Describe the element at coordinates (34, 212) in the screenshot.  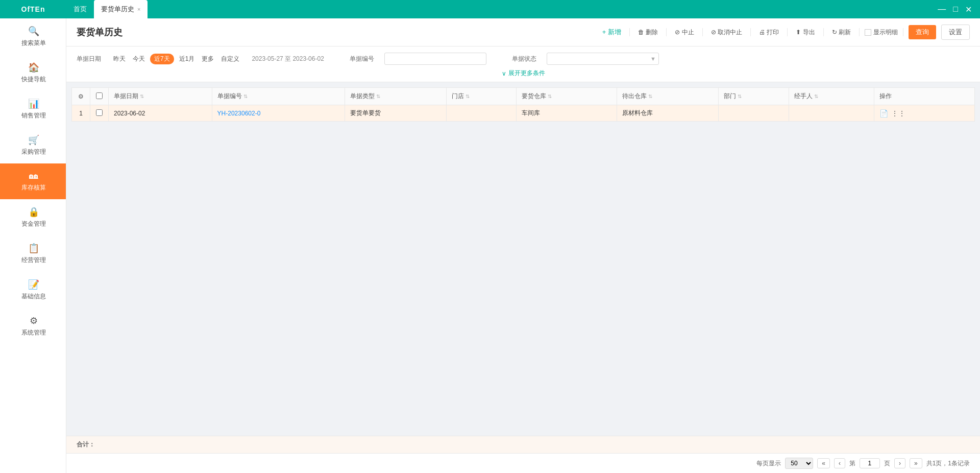
I see `fund-mgmt-icon: 🔒` at that location.